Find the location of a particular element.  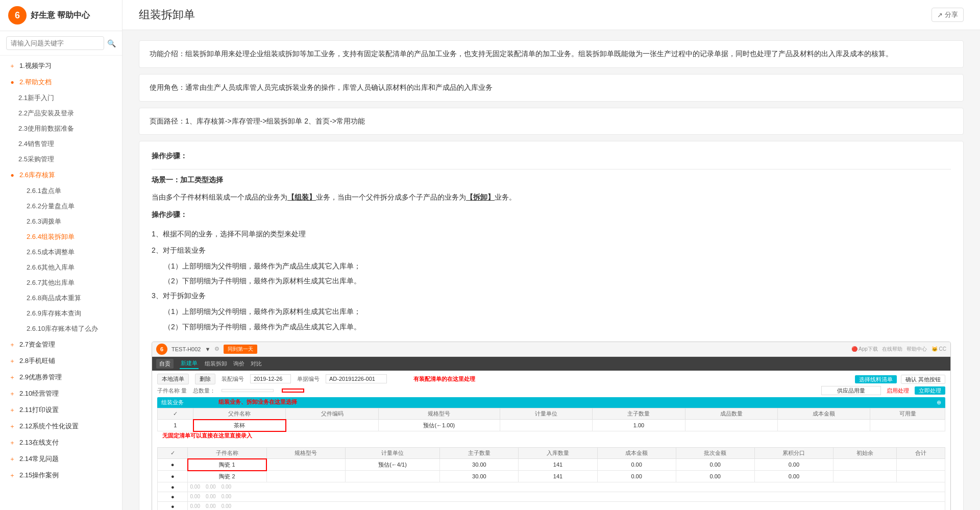

sidebar-item-mobile-label: 2.8手机旺铺 is located at coordinates (37, 361).